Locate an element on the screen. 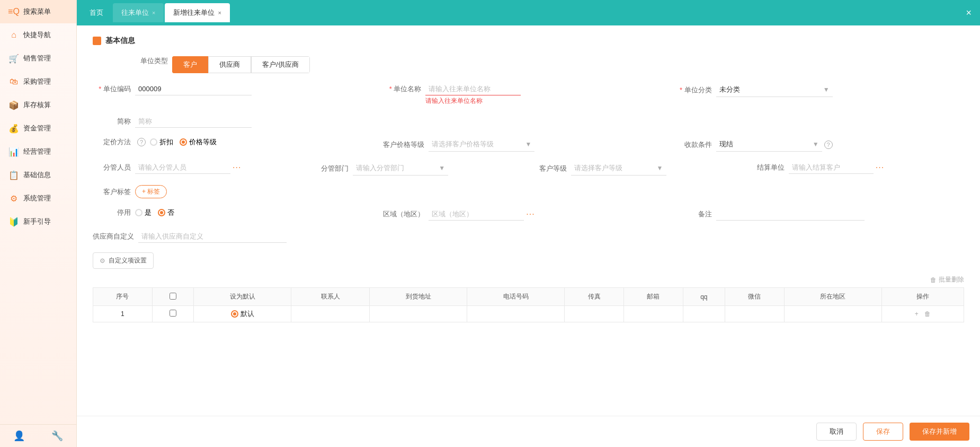  cancel-button: 取消 is located at coordinates (836, 432).